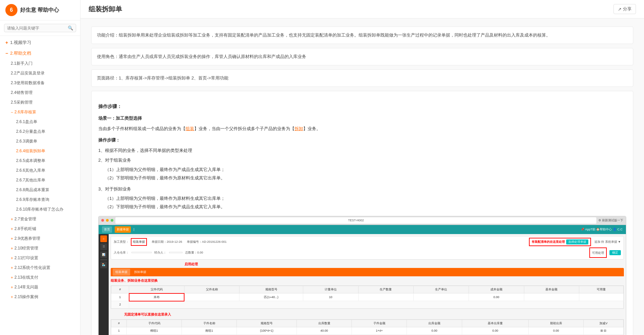  What do you see at coordinates (104, 265) in the screenshot?
I see `store-icon: 🏪` at bounding box center [104, 265].